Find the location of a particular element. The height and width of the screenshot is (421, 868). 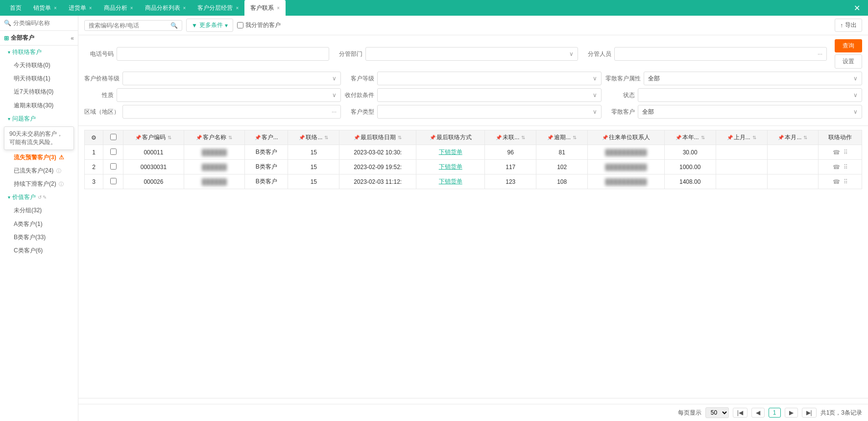

price-grade-select: ∨ is located at coordinates (232, 78).